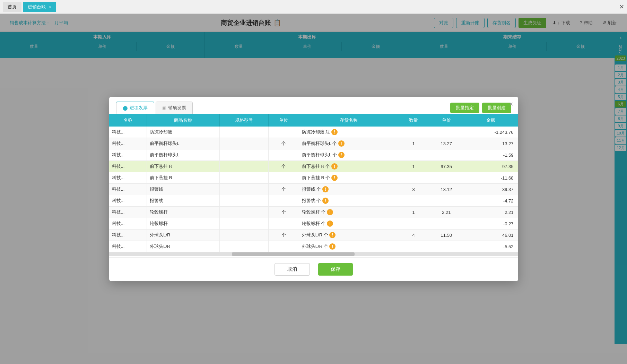 The height and width of the screenshot is (364, 627). What do you see at coordinates (491, 155) in the screenshot?
I see `table-cell: -1.59` at bounding box center [491, 155].